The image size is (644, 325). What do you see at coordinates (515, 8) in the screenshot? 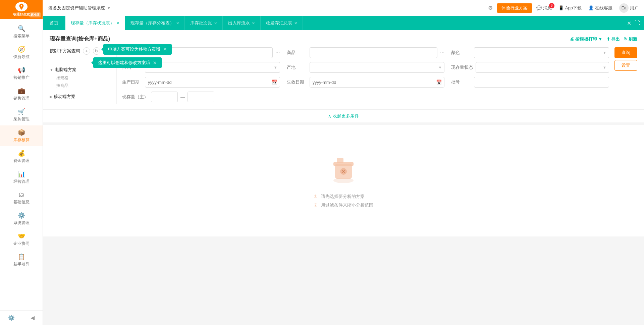
I see `industry-btn: 体验行业方案` at bounding box center [515, 8].